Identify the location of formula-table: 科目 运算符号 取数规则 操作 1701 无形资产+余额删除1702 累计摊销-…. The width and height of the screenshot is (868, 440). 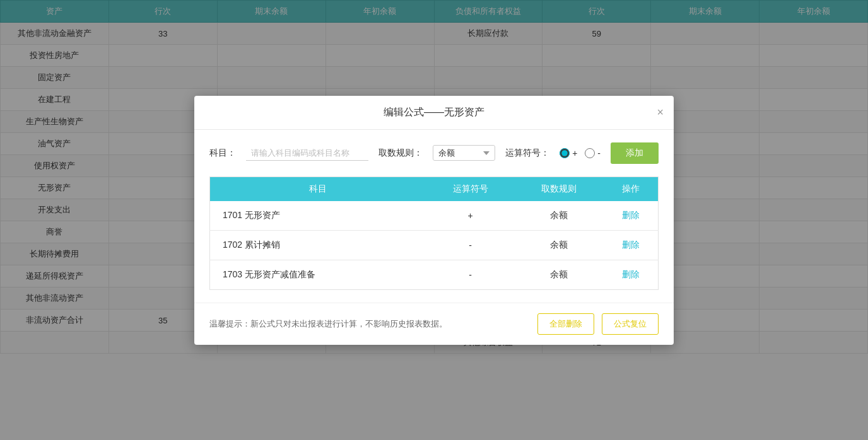
(434, 233).